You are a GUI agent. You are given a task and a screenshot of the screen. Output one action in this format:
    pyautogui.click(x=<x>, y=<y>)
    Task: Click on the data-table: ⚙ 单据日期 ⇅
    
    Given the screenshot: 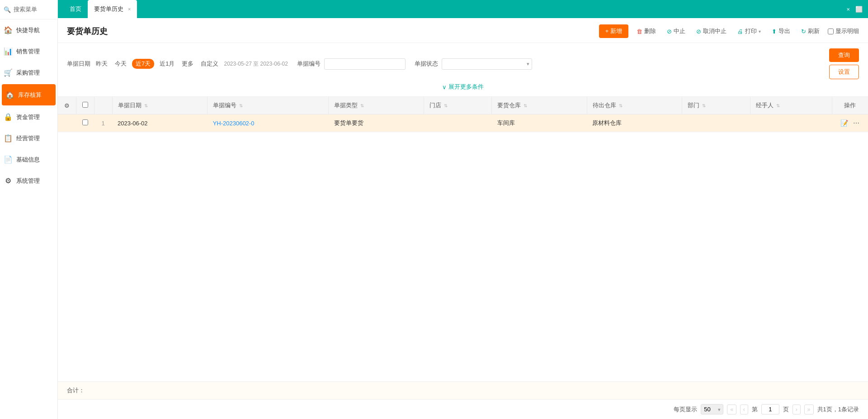 What is the action you would take?
    pyautogui.click(x=463, y=114)
    